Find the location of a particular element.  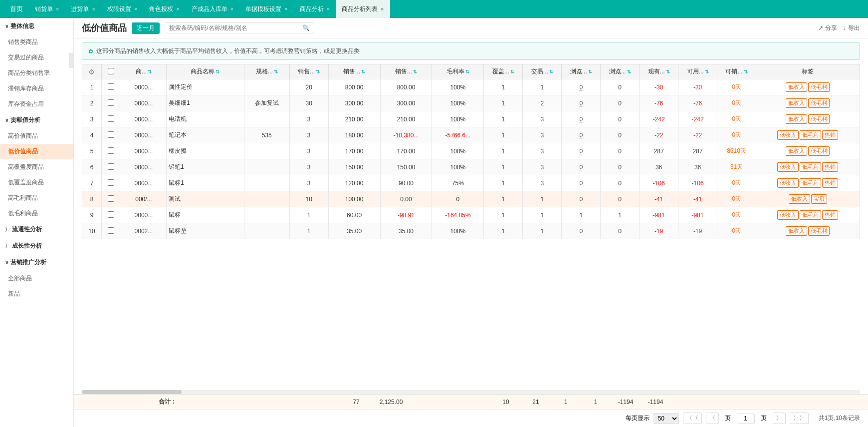

col-current: 现有...⇅ is located at coordinates (659, 72).